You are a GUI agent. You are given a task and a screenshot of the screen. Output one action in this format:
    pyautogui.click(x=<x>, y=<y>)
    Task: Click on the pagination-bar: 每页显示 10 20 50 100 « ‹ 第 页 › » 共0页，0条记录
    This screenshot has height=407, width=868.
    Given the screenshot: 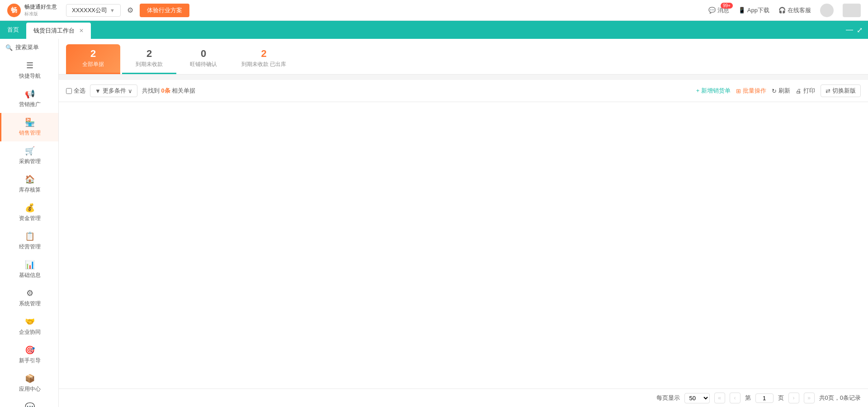 What is the action you would take?
    pyautogui.click(x=463, y=398)
    